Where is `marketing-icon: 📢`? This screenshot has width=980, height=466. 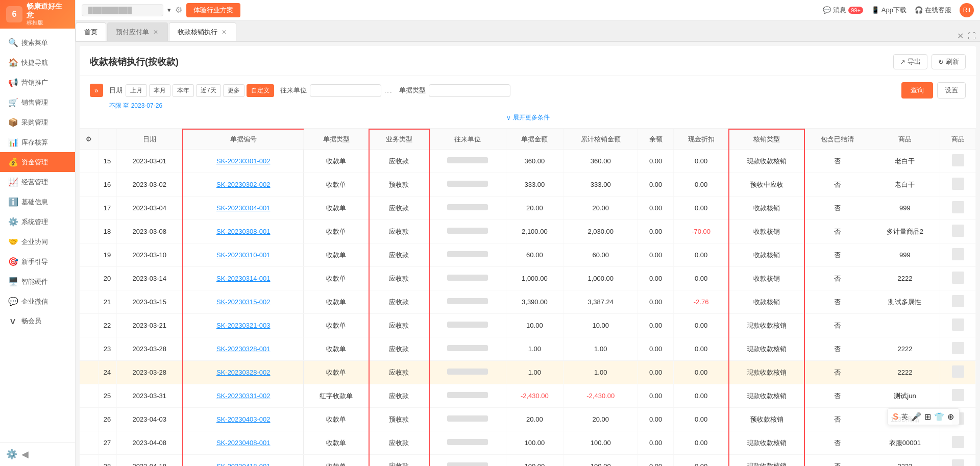 marketing-icon: 📢 is located at coordinates (13, 83).